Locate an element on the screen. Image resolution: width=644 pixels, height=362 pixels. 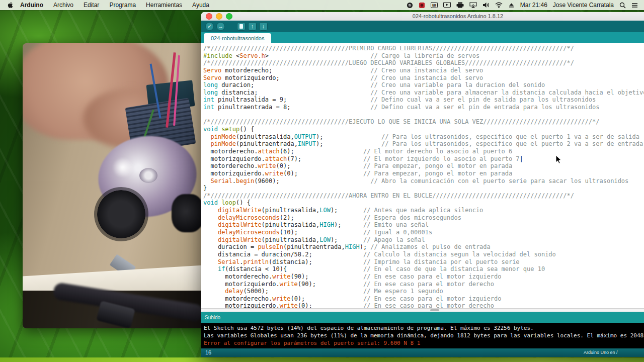
eject-icon is located at coordinates (511, 5).